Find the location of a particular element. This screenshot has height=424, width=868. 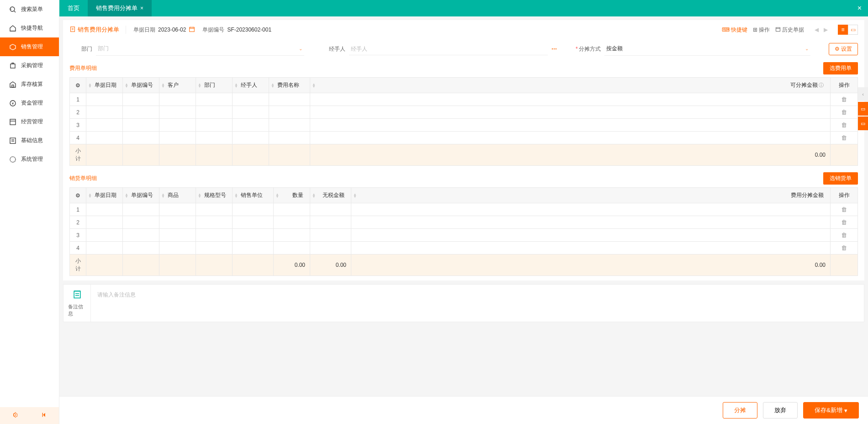

field-value: 2023-06-02 is located at coordinates (172, 30).